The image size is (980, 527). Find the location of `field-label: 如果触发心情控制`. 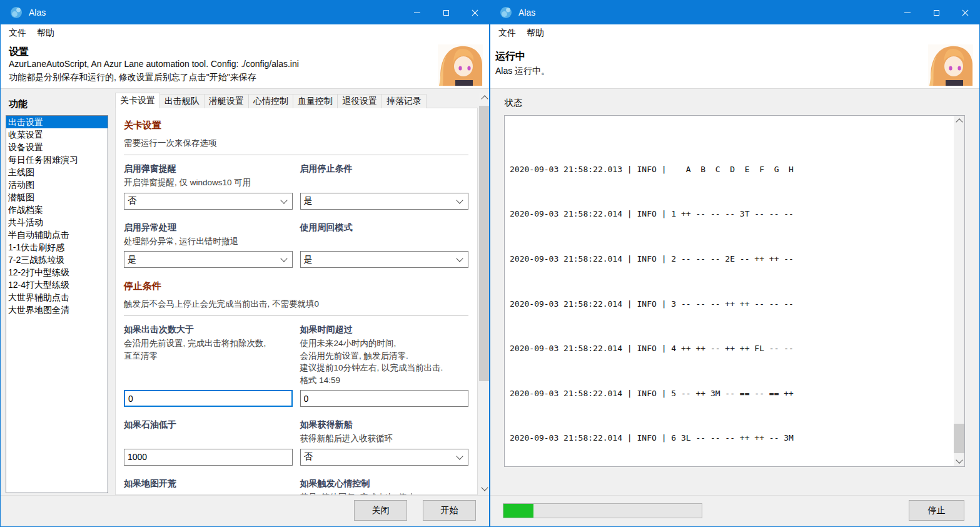

field-label: 如果触发心情控制 is located at coordinates (385, 484).